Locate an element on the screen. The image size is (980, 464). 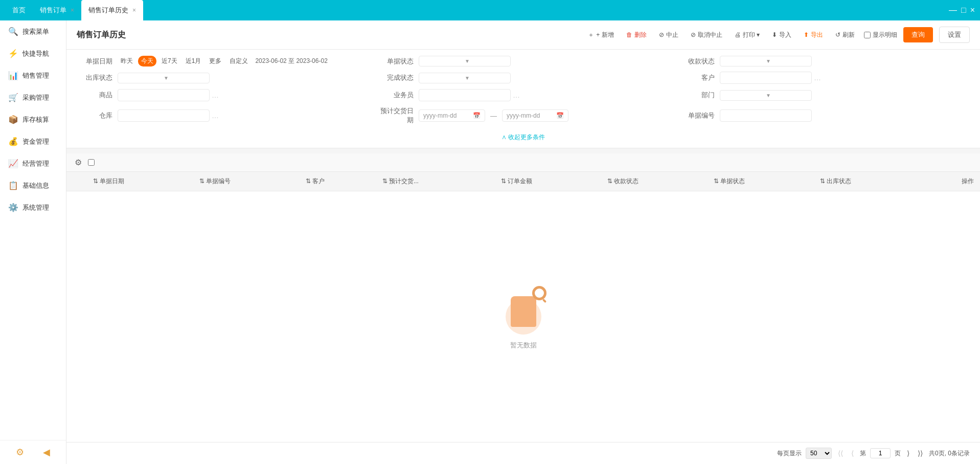
tab-home-label: 首页 is located at coordinates (19, 10).